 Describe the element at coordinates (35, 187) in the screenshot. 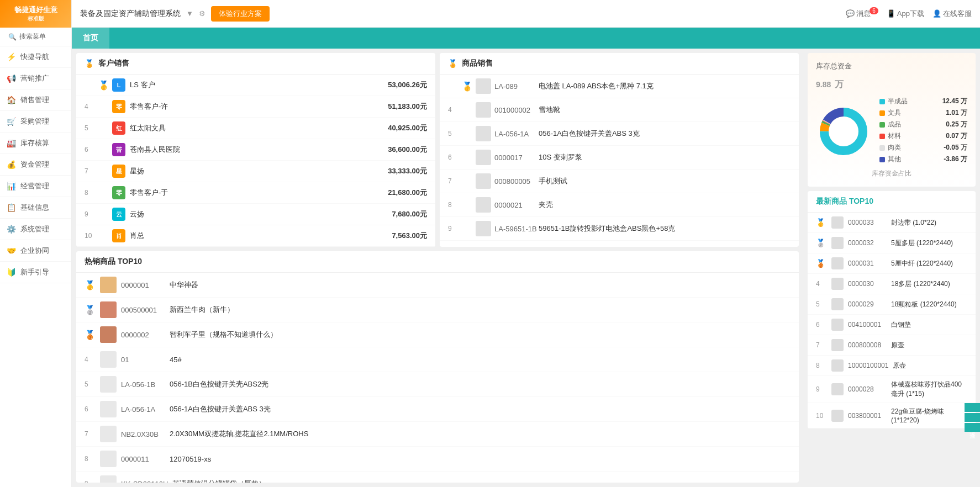

I see `sidebar-item-operation: 📊 经营管理` at that location.